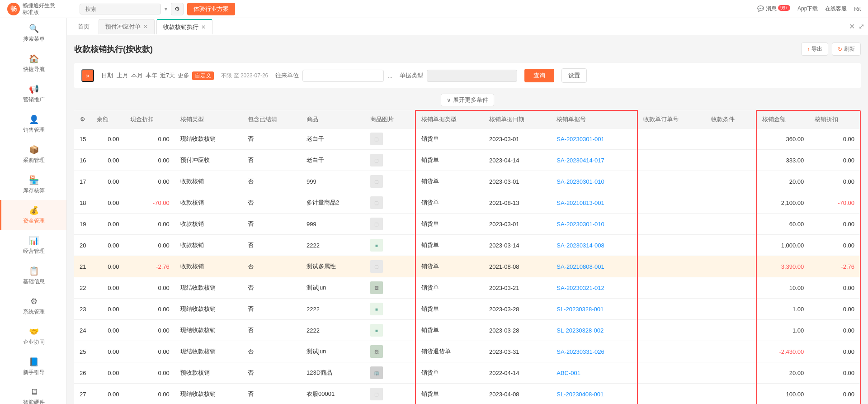 The image size is (868, 404). I want to click on cell-writeoff-amount: 10.00, so click(783, 288).